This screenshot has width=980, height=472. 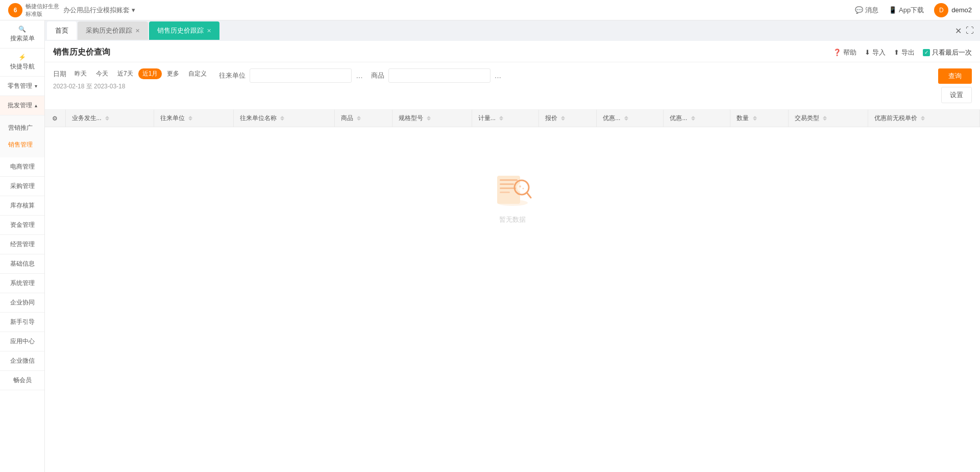 I want to click on breadcrumb-dropdown: ▾, so click(x=134, y=10).